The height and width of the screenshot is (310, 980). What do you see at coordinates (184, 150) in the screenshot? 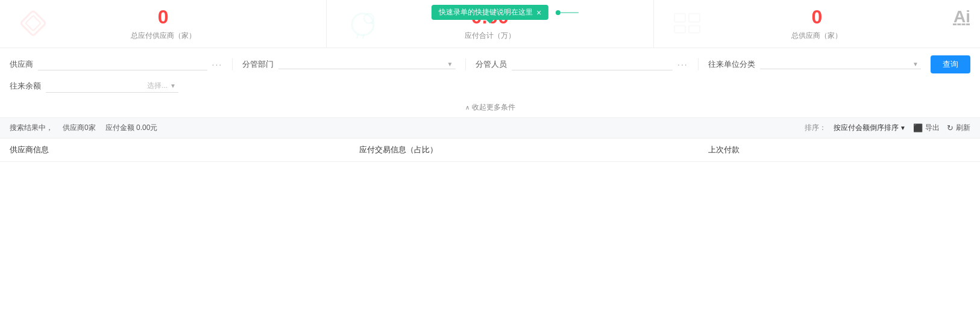
I see `col-supplier-info-header: 供应商信息` at bounding box center [184, 150].